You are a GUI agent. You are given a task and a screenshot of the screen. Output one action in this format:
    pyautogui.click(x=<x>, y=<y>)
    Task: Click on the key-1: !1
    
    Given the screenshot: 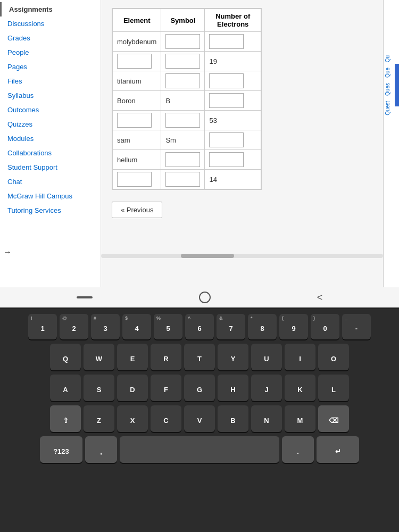 What is the action you would take?
    pyautogui.click(x=43, y=327)
    